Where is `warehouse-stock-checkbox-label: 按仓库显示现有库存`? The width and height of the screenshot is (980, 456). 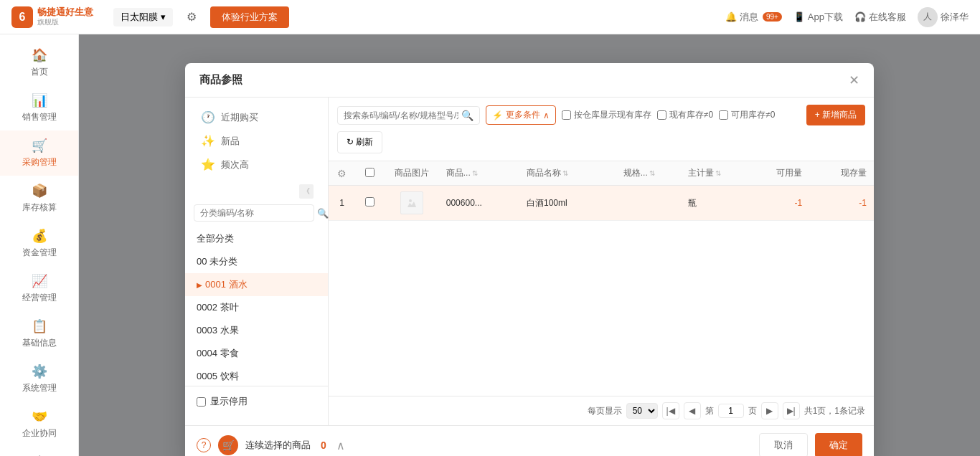 warehouse-stock-checkbox-label: 按仓库显示现有库存 is located at coordinates (607, 115).